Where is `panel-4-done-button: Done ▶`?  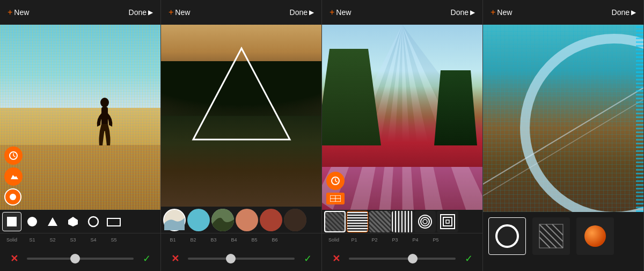 panel-4-done-button: Done ▶ is located at coordinates (624, 12).